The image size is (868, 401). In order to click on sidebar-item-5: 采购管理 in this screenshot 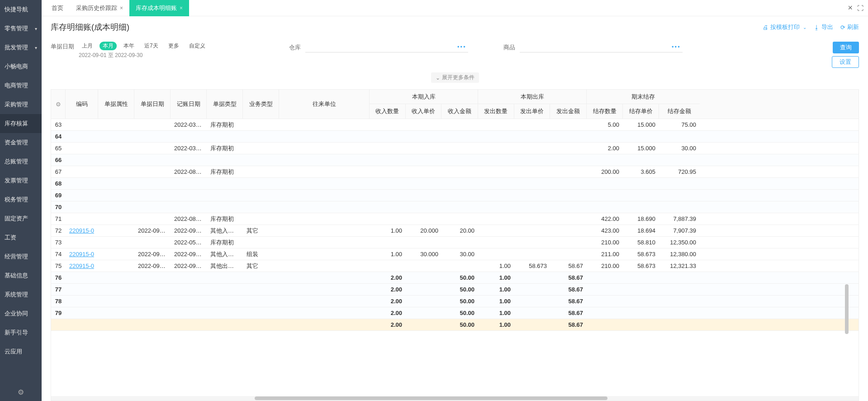, I will do `click(21, 105)`.